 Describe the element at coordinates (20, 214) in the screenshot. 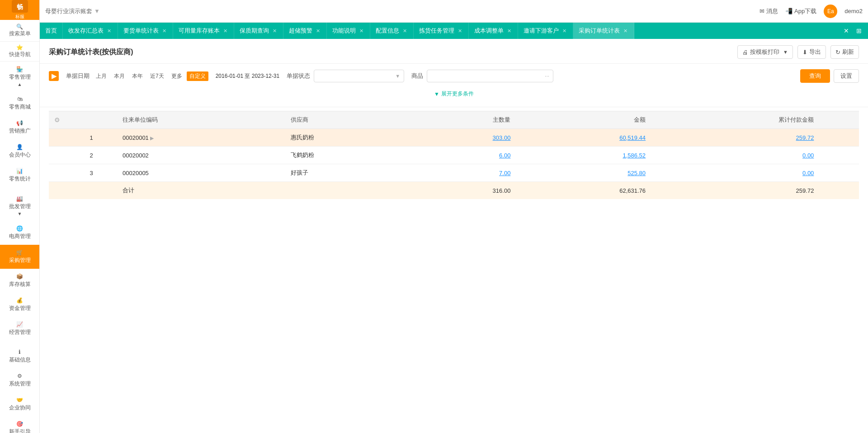

I see `chevron-down-icon: ▼` at that location.